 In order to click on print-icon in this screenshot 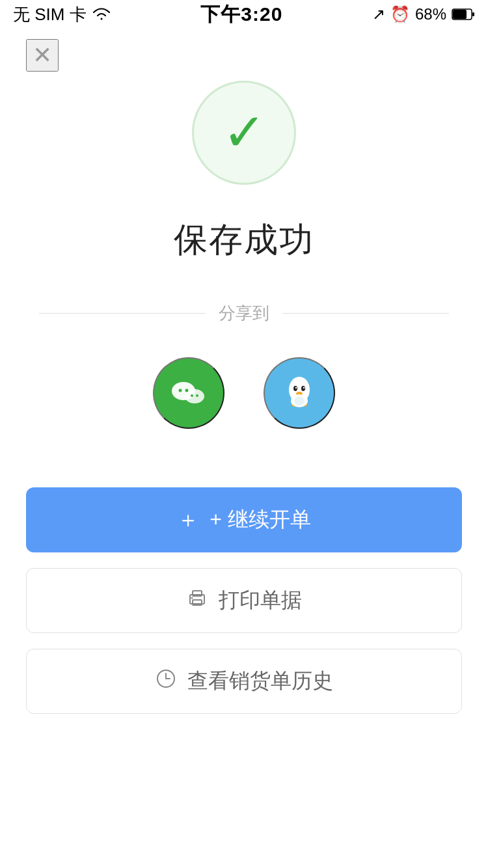, I will do `click(197, 601)`.